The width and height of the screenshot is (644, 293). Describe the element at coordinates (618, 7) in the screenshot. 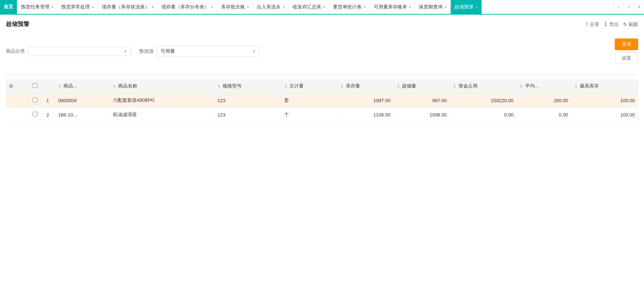

I see `nav-prev-arrow: ‹` at that location.